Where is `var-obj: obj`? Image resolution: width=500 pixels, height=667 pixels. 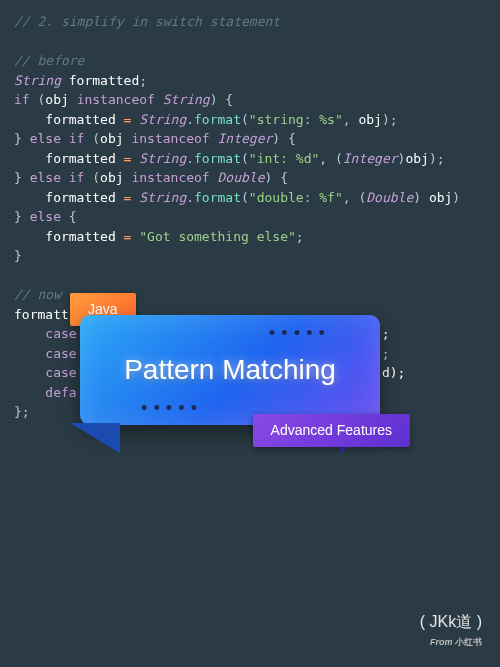
var-obj: obj is located at coordinates (56, 100).